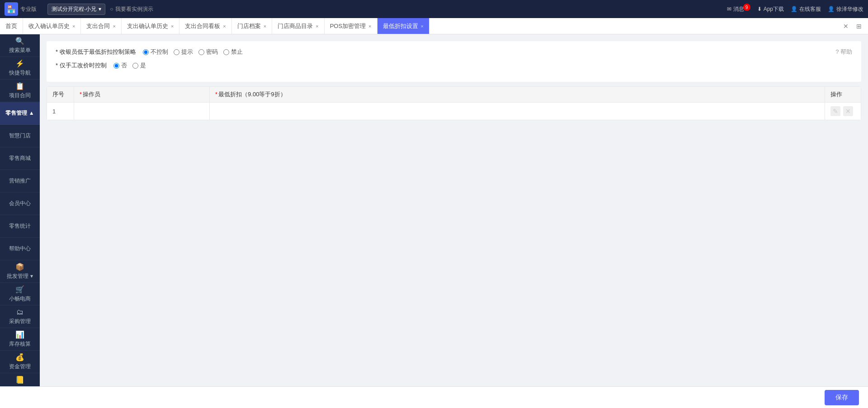  I want to click on manual-label: * 仅手工改价时控制, so click(81, 66).